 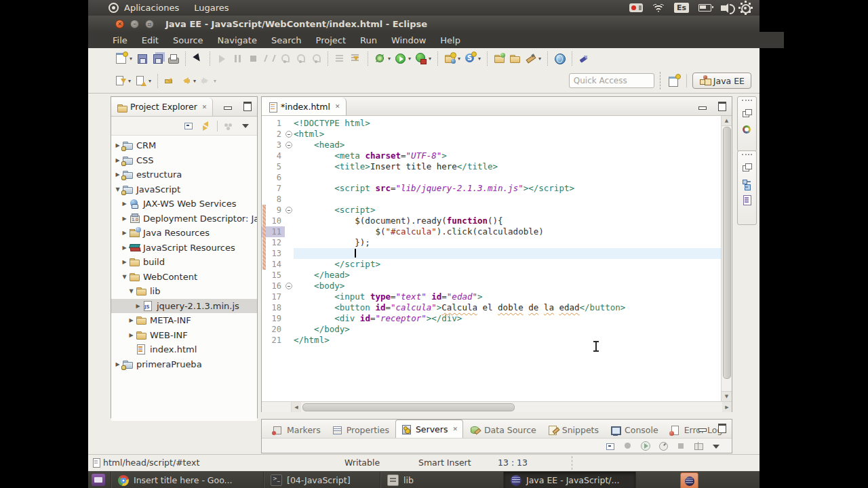 I want to click on step-into-button, so click(x=285, y=58).